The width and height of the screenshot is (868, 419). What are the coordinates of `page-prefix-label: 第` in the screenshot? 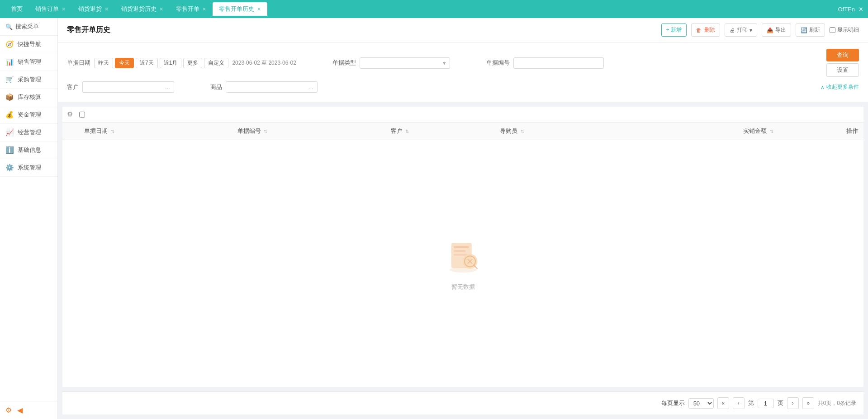 It's located at (751, 403).